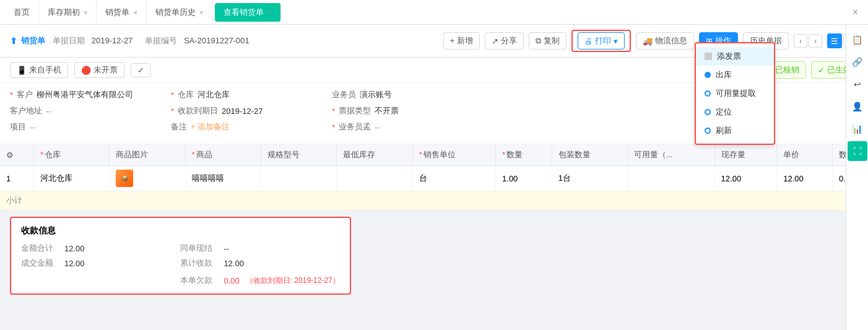 The image size is (868, 330). Describe the element at coordinates (735, 112) in the screenshot. I see `dropdown-item-locate: 定位` at that location.